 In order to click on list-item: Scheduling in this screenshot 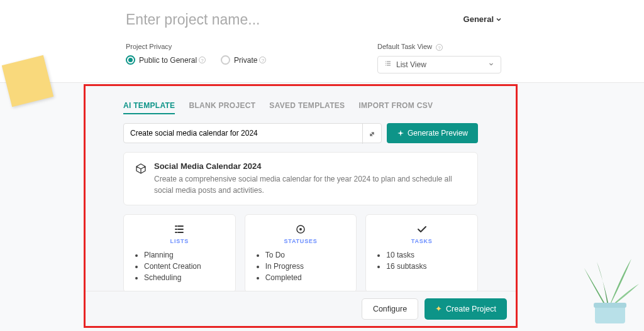, I will do `click(185, 278)`.